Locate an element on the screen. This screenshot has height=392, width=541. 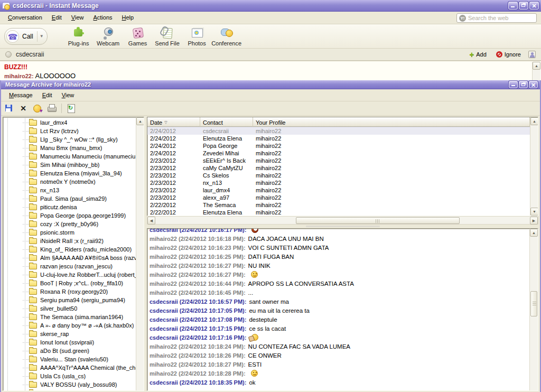
add-contact-button: + Add is located at coordinates (478, 54).